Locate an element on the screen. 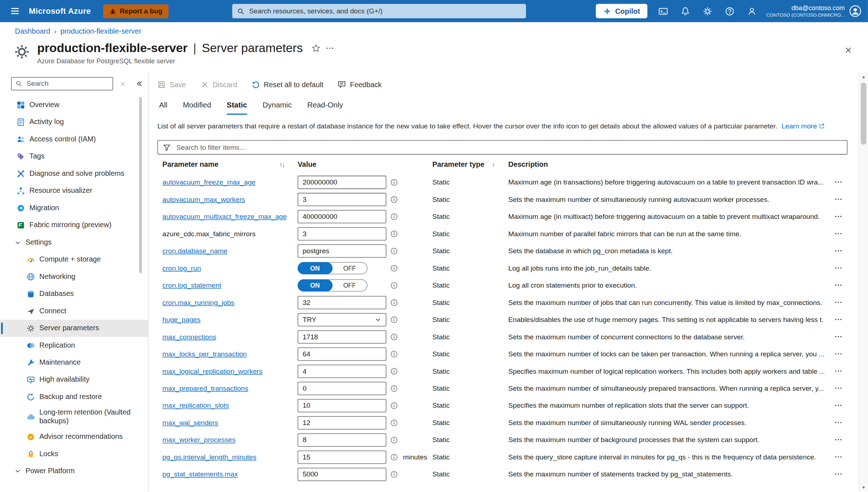  sidebar-item-connect: Connect is located at coordinates (74, 311).